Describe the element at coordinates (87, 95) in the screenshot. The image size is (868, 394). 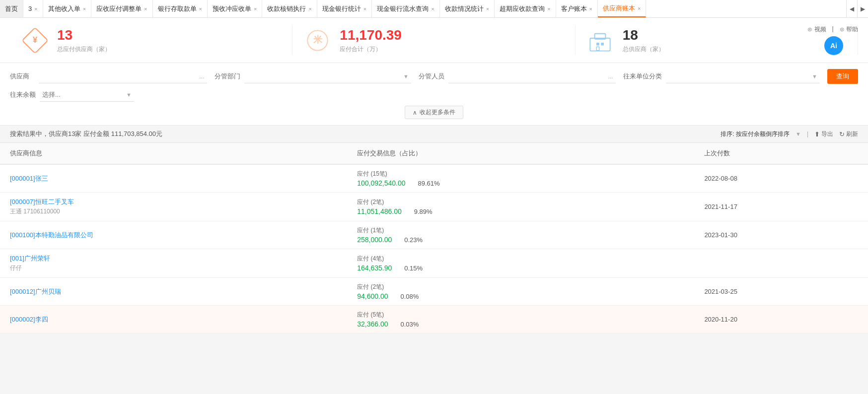
I see `balance-input-wrapper: ▼` at that location.